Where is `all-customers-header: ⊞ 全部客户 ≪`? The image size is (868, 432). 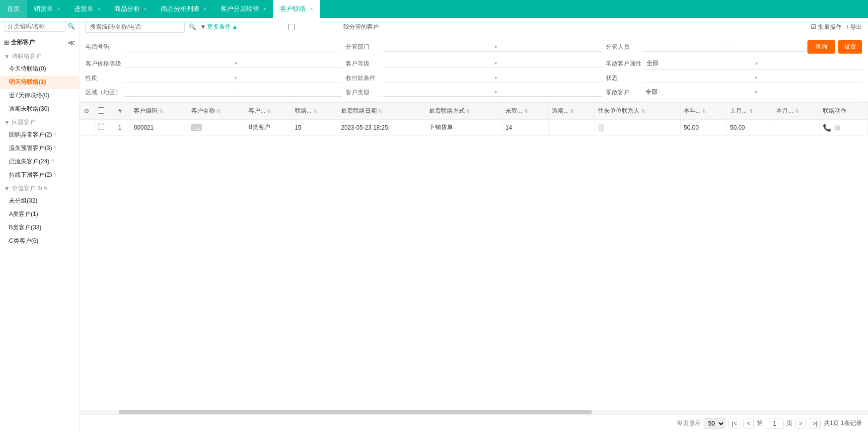
all-customers-header: ⊞ 全部客户 ≪ is located at coordinates (40, 43).